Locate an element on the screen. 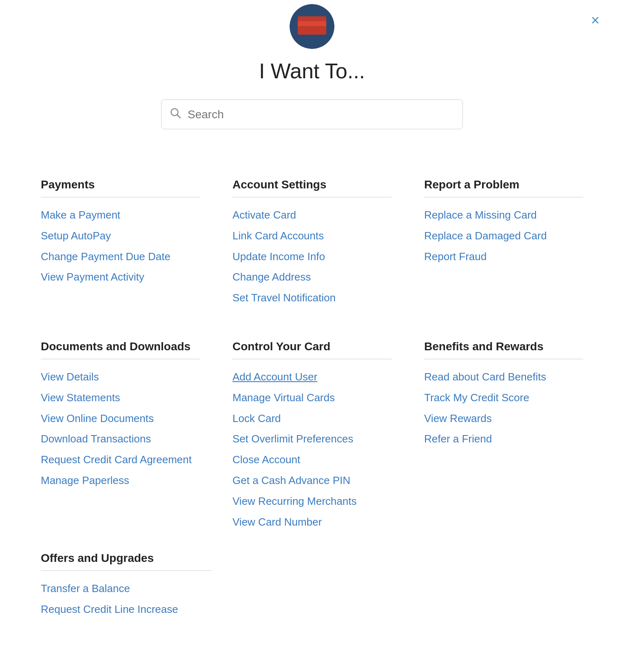 Image resolution: width=624 pixels, height=672 pixels. link-track-my-credit-score: Track My Credit Score is located at coordinates (504, 398).